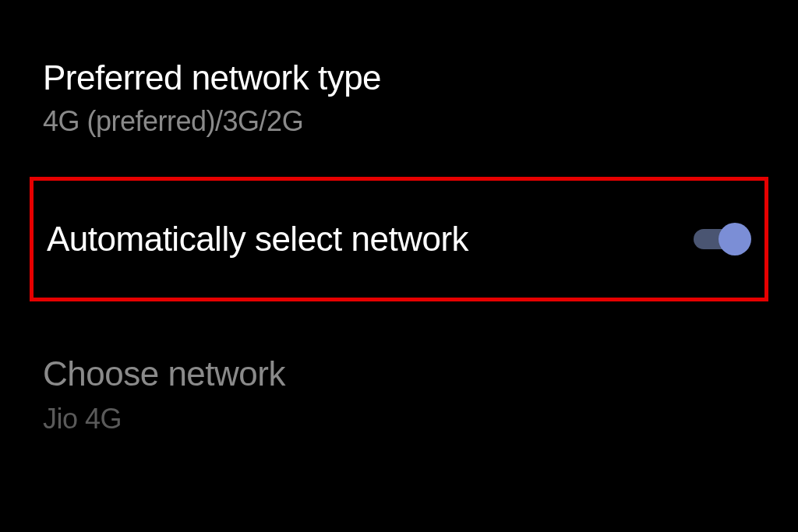 This screenshot has height=532, width=798. I want to click on preferred-network-value: 4G (preferred)/3G/2G, so click(399, 122).